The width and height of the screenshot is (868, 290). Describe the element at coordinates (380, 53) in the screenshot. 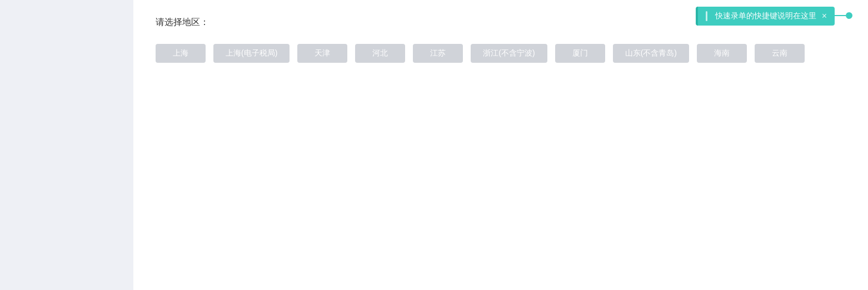

I see `region-btn-3: 河北` at that location.